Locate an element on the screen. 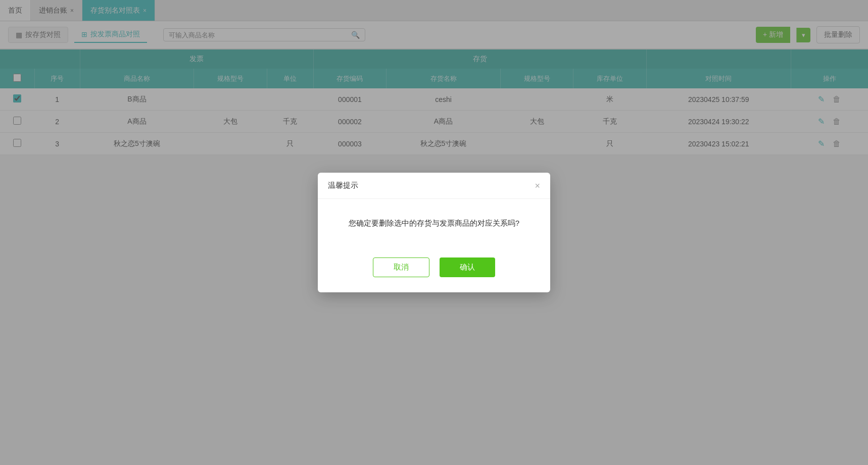 The height and width of the screenshot is (465, 868). dialog-confirm-button: 确认 is located at coordinates (467, 268).